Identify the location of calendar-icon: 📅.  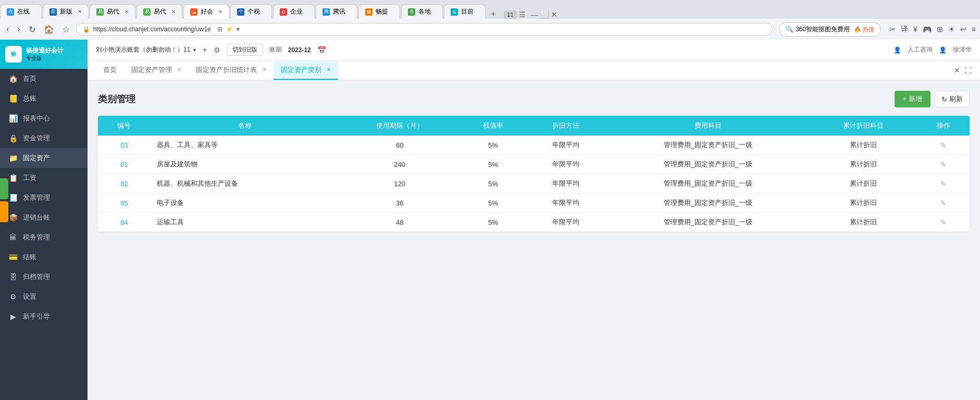
(322, 50).